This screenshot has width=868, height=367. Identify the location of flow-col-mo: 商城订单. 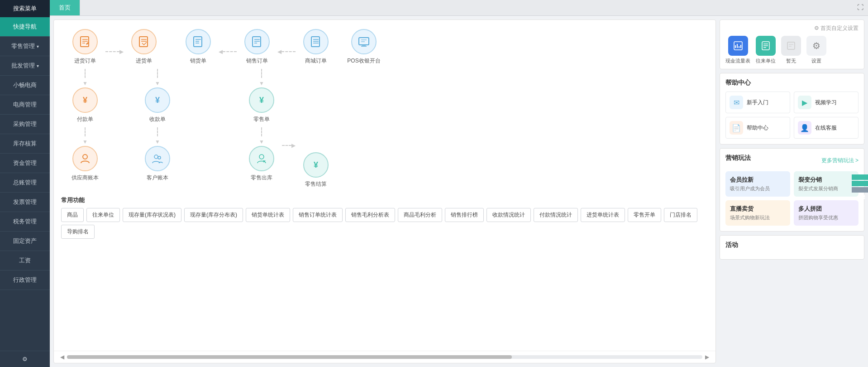
(316, 47).